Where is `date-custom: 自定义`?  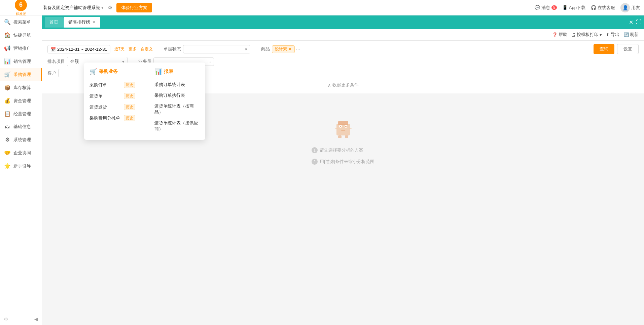 date-custom: 自定义 is located at coordinates (147, 49).